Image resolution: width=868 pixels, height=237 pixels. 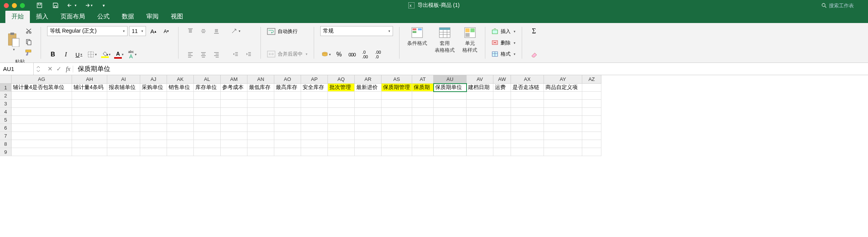 What do you see at coordinates (104, 5) in the screenshot?
I see `qat-customize-icon: ▾` at bounding box center [104, 5].